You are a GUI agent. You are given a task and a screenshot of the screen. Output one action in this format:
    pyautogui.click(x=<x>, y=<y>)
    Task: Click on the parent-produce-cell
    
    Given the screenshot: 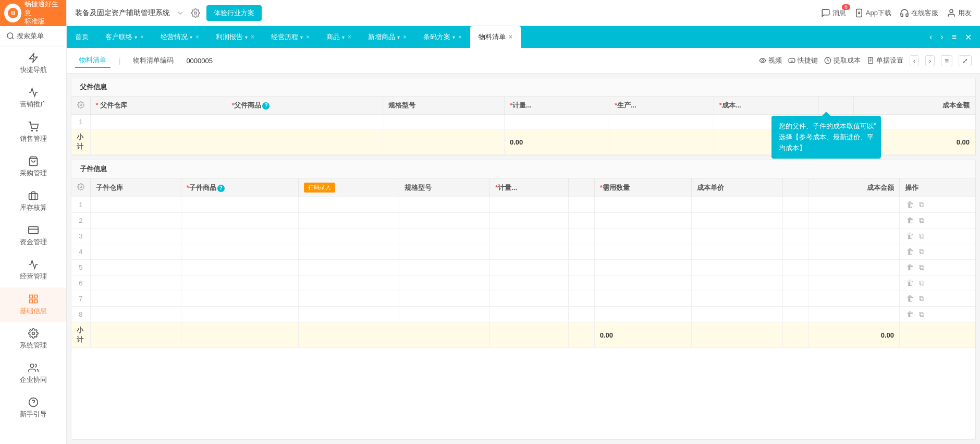 What is the action you would take?
    pyautogui.click(x=661, y=122)
    